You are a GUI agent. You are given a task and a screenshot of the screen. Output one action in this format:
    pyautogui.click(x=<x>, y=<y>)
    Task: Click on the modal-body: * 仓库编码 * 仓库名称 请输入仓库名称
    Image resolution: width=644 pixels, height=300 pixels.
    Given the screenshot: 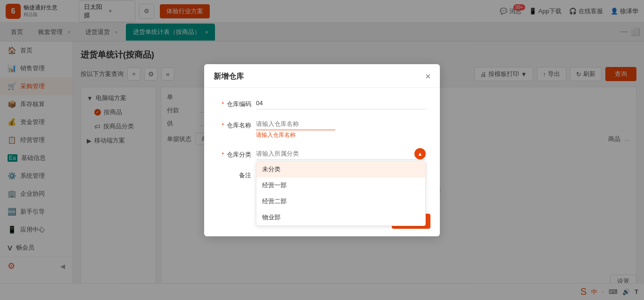 What is the action you would take?
    pyautogui.click(x=322, y=149)
    